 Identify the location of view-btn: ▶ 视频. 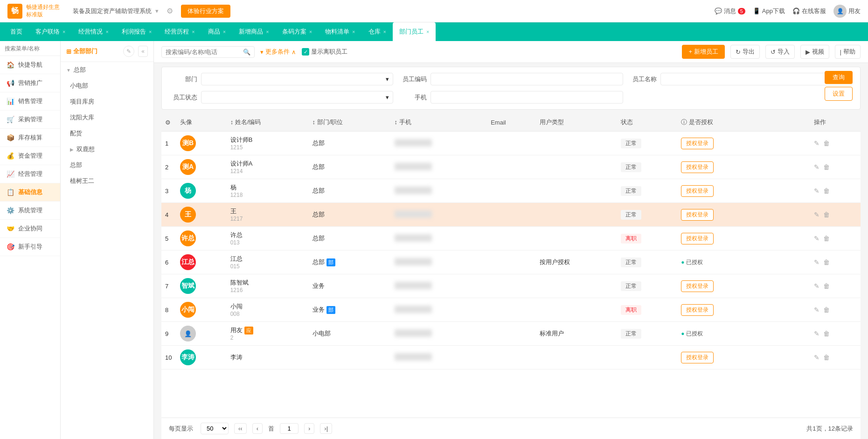
(815, 52).